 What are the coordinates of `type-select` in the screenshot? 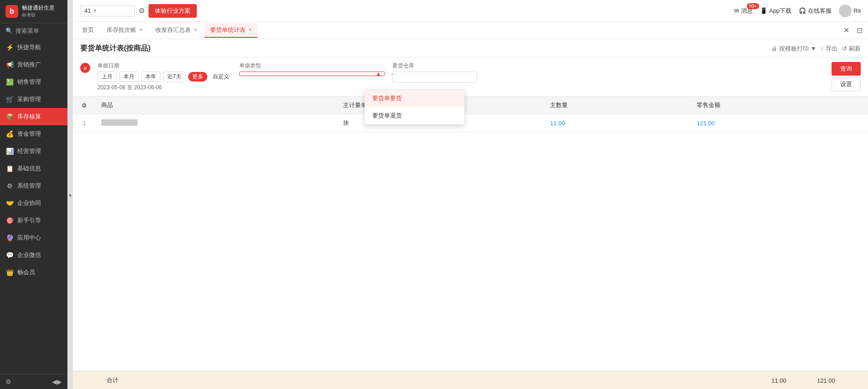 It's located at (312, 74).